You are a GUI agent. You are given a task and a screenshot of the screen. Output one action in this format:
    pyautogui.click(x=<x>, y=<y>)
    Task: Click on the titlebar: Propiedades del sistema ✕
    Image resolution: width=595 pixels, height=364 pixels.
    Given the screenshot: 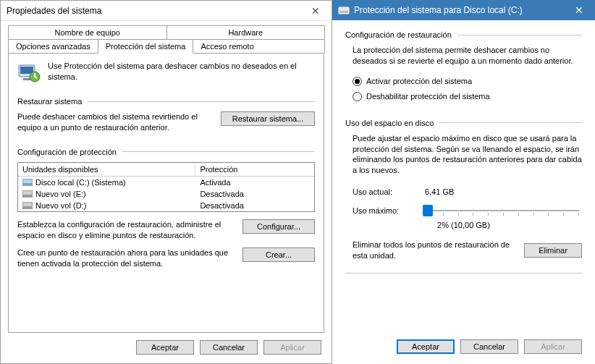 What is the action you would take?
    pyautogui.click(x=166, y=11)
    